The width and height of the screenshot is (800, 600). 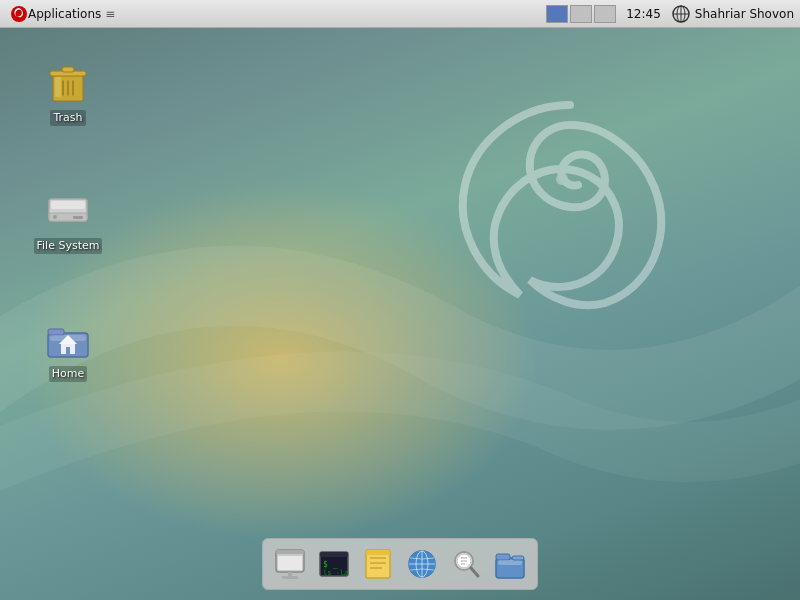 I want to click on trash-svg, so click(x=68, y=82).